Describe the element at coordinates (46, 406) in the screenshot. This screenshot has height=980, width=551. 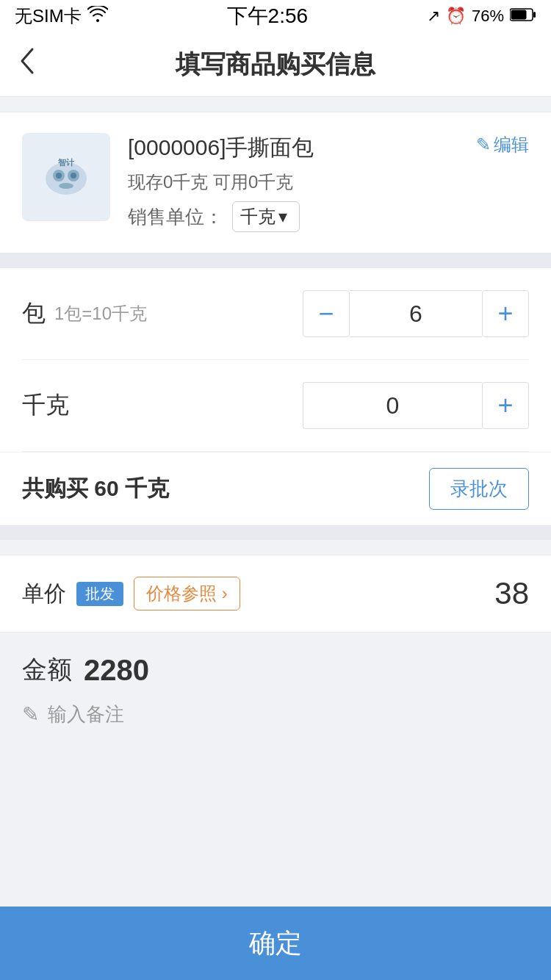
I see `kg-label: 千克` at that location.